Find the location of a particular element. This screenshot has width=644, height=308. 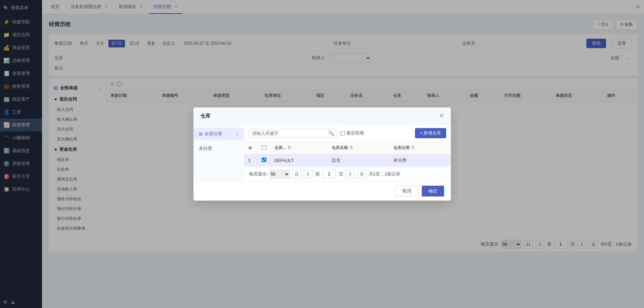

dialog-last-page-btn: ⟩⟩ is located at coordinates (362, 174).